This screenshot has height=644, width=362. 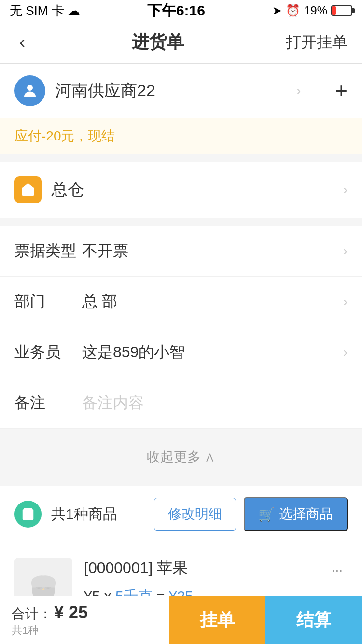 I want to click on total-amount: ¥ 25, so click(x=71, y=613).